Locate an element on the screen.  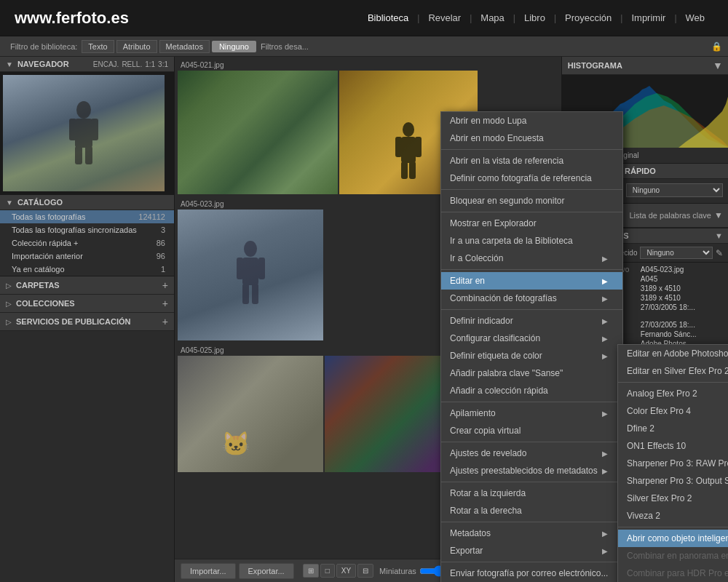
export-button: Exportar... is located at coordinates (266, 571).